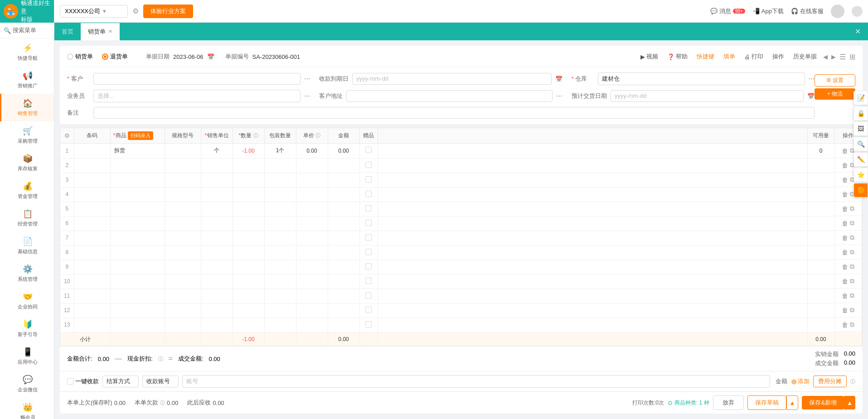 The height and width of the screenshot is (419, 868). I want to click on operation-btn: 操作, so click(778, 57).